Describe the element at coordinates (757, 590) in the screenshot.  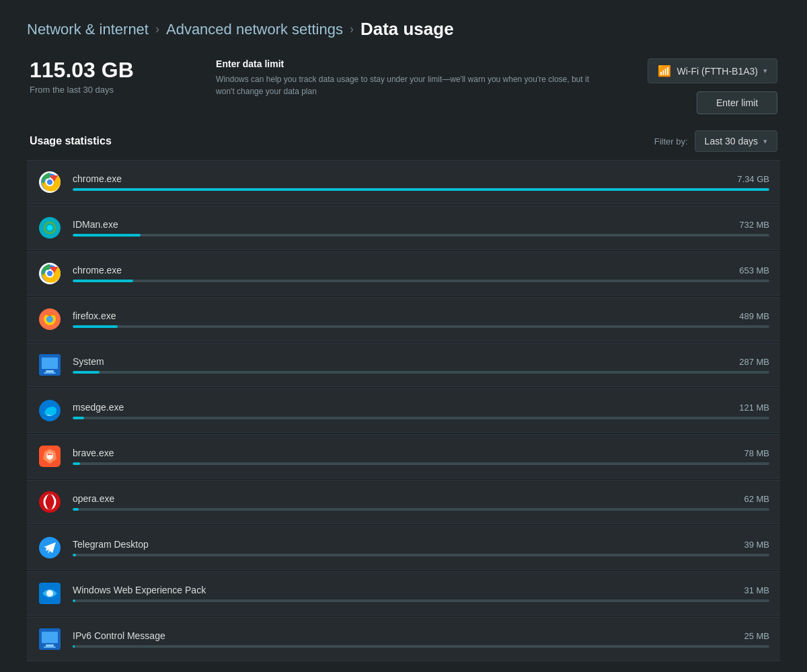
I see `app-usage: 31 MB` at that location.